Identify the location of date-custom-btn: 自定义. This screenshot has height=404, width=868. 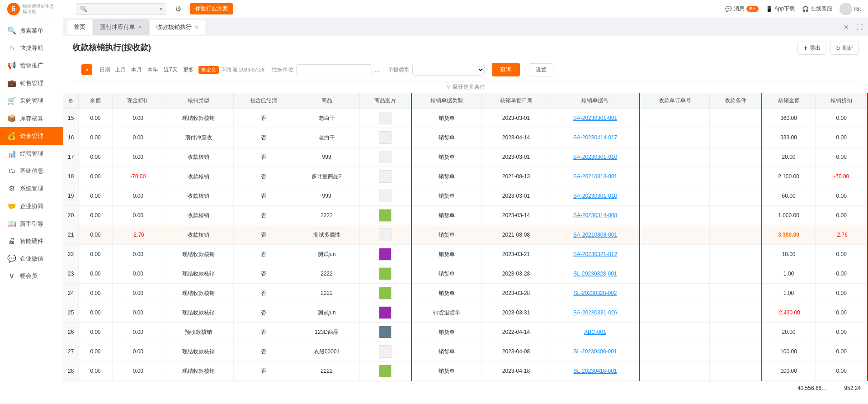
(209, 70).